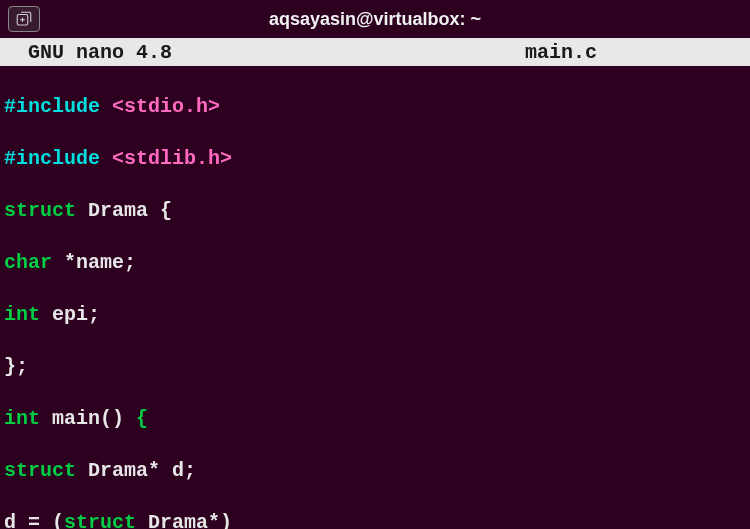 The width and height of the screenshot is (750, 529). Describe the element at coordinates (24, 19) in the screenshot. I see `new-tab-icon` at that location.